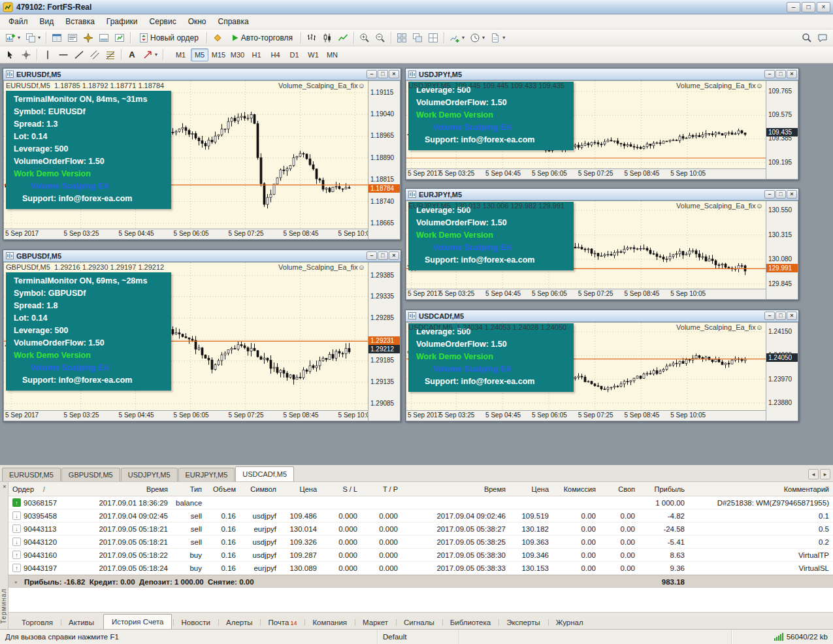 This screenshot has width=833, height=644. I want to click on new-chart-button: ▾, so click(13, 38).